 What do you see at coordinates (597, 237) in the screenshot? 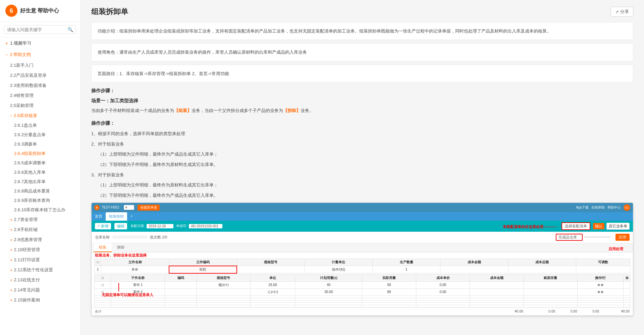
I see `field-finish-warehouse-input` at bounding box center [597, 237].